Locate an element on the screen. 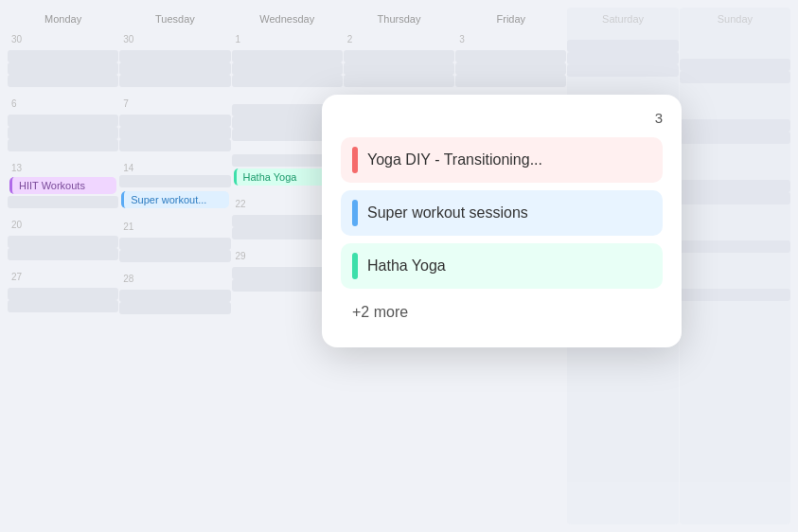 The height and width of the screenshot is (532, 798). popup-event-yoga: Yoga DIY - Transitioning... is located at coordinates (502, 160).